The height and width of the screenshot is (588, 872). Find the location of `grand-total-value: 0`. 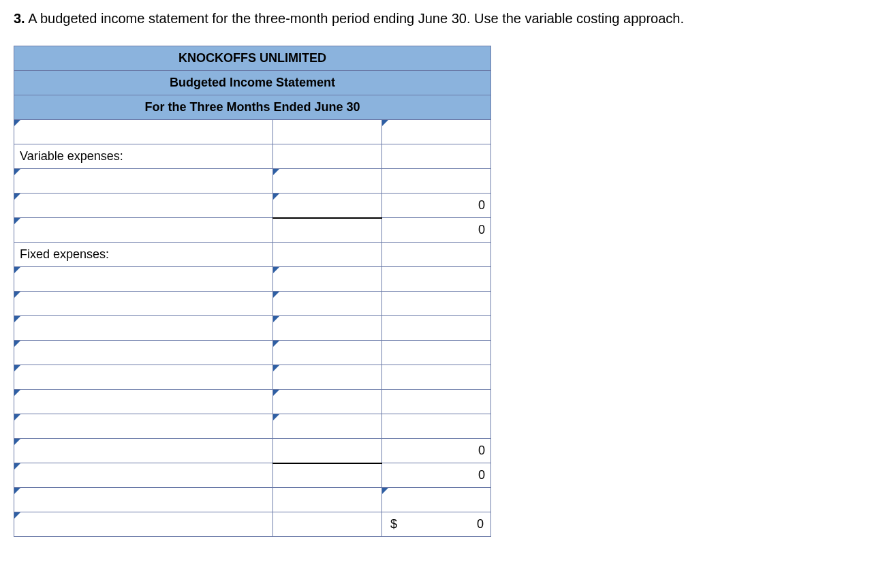

grand-total-value: 0 is located at coordinates (481, 525).